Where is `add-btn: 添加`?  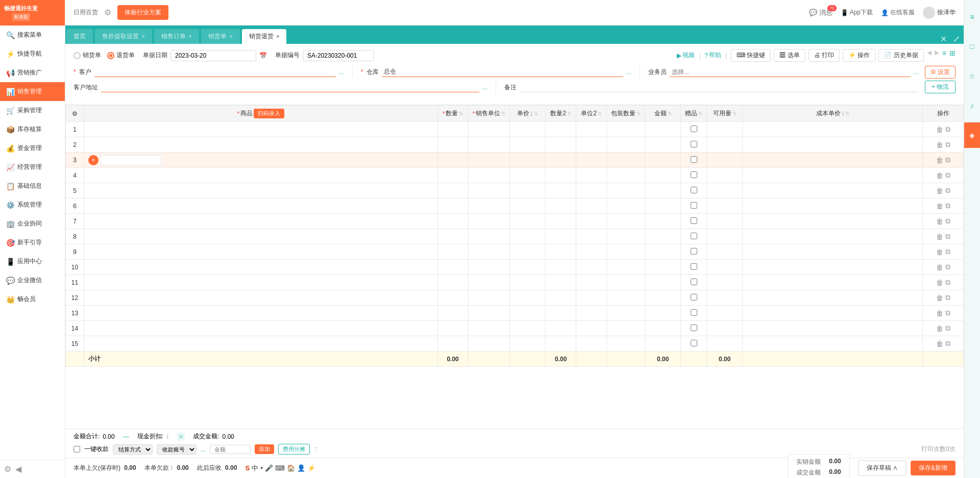
add-btn: 添加 is located at coordinates (264, 449).